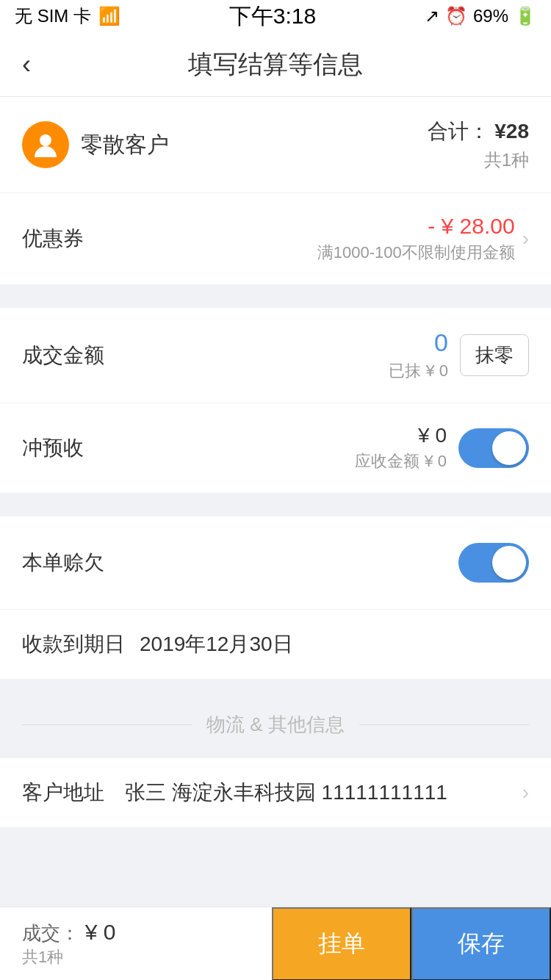 The image size is (551, 980). What do you see at coordinates (525, 16) in the screenshot?
I see `battery-icon: 🔋` at bounding box center [525, 16].